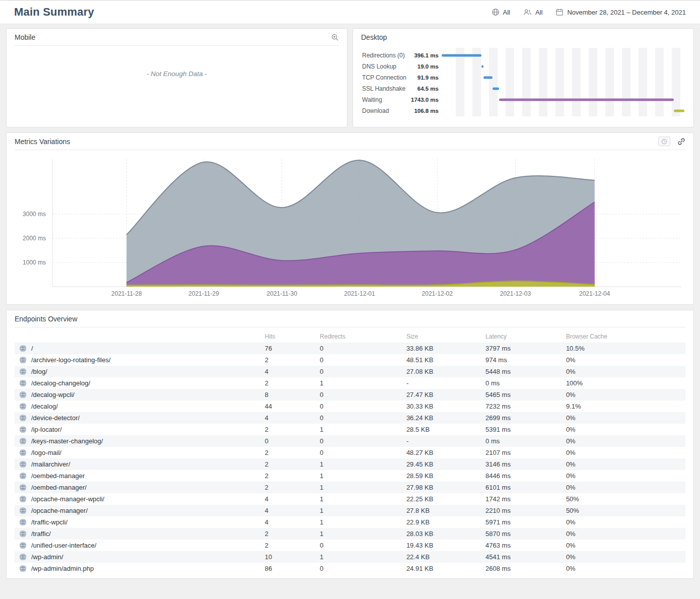  Describe the element at coordinates (350, 511) in the screenshot. I see `endpoint-row: /opcache-manager/4127.8 KB2210 ms50%` at that location.